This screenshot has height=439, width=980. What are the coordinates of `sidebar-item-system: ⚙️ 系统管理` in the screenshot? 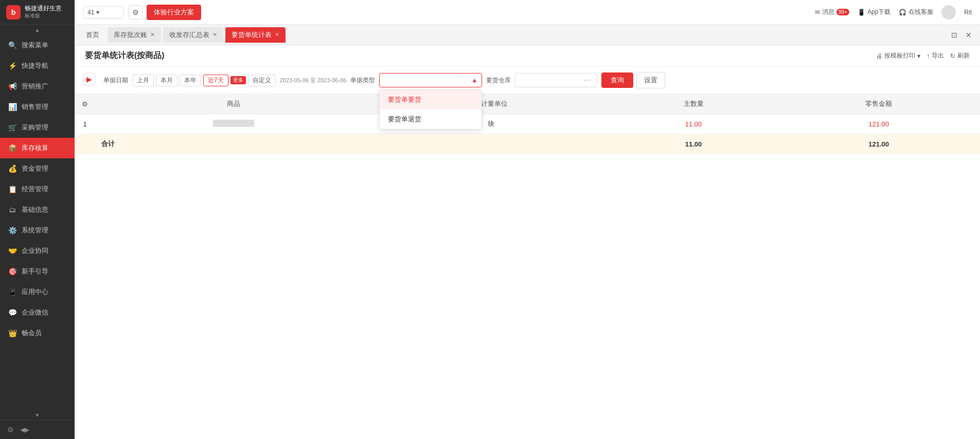 It's located at (37, 230).